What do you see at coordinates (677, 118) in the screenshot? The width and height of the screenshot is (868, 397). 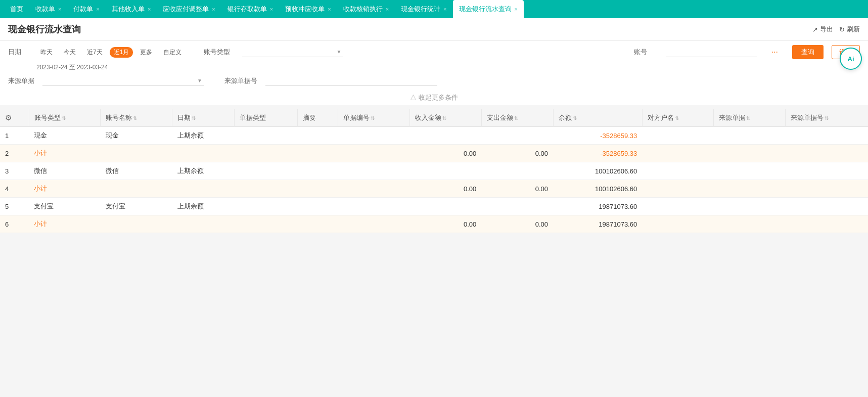 I see `sort-counterpart-icon: ⇅` at bounding box center [677, 118].